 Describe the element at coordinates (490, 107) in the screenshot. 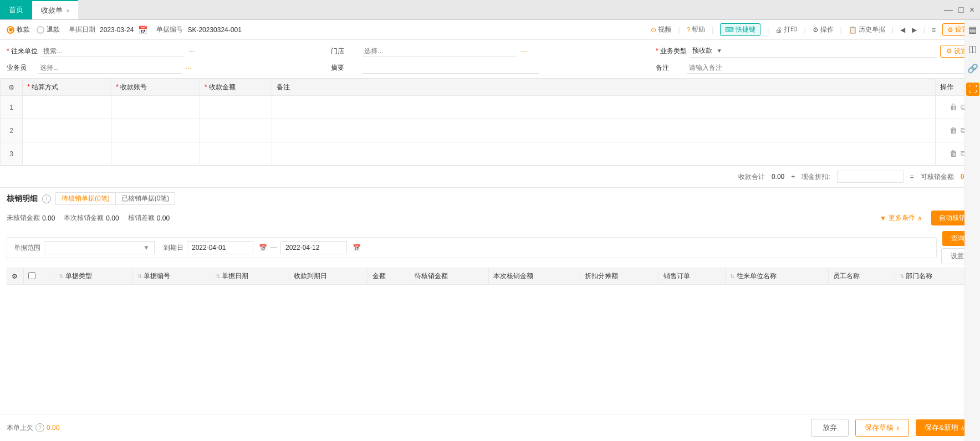

I see `table-row: 1 🗑 ⧉` at that location.